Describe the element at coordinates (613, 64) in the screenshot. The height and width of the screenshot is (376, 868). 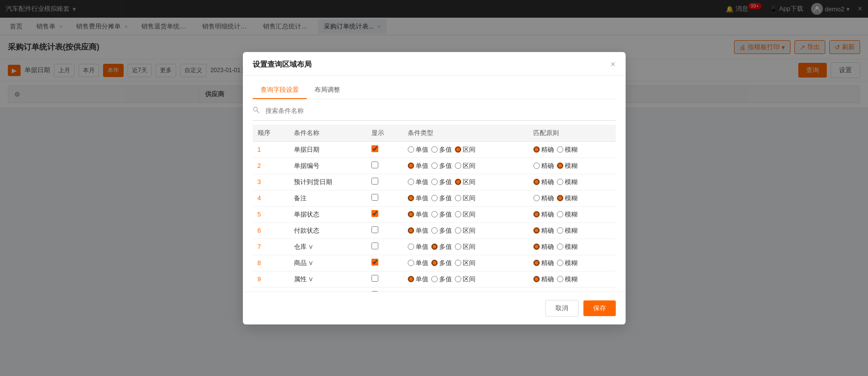
I see `modal-close-button: ×` at that location.